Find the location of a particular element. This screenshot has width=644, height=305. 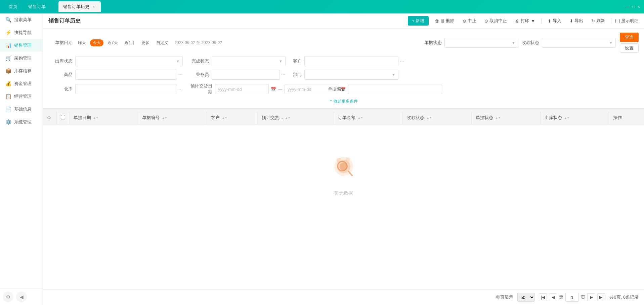

customer-input is located at coordinates (351, 61).